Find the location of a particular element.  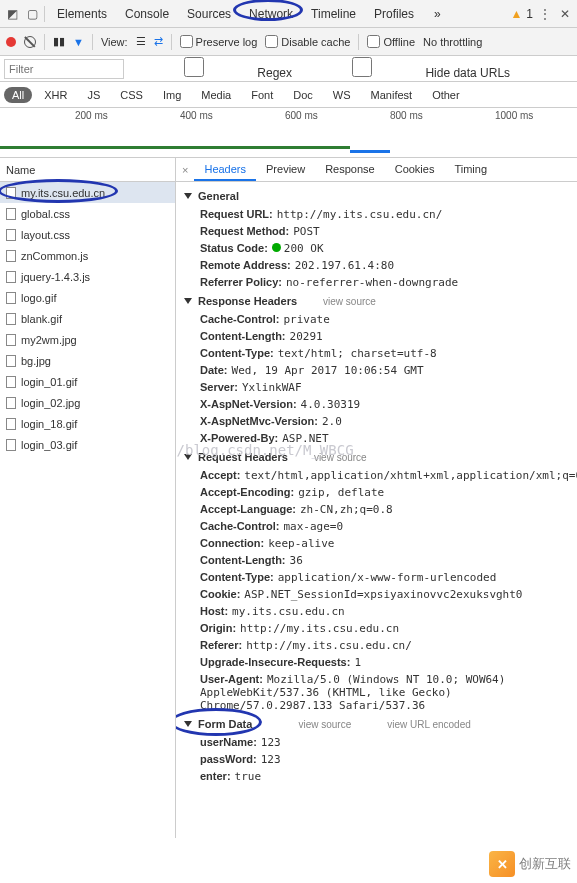

type-filter-xhr: XHR is located at coordinates (56, 95).